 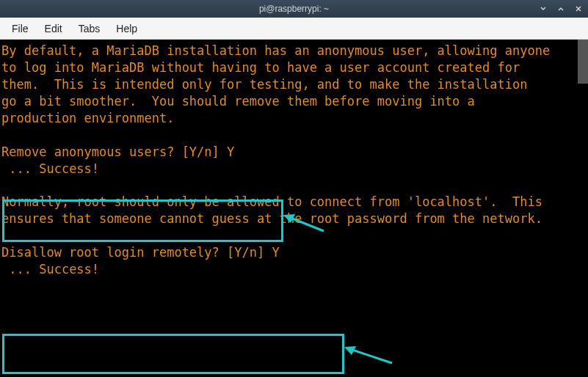 What do you see at coordinates (264, 84) in the screenshot?
I see `terminal-line: them. This is intended only for testing,…` at bounding box center [264, 84].